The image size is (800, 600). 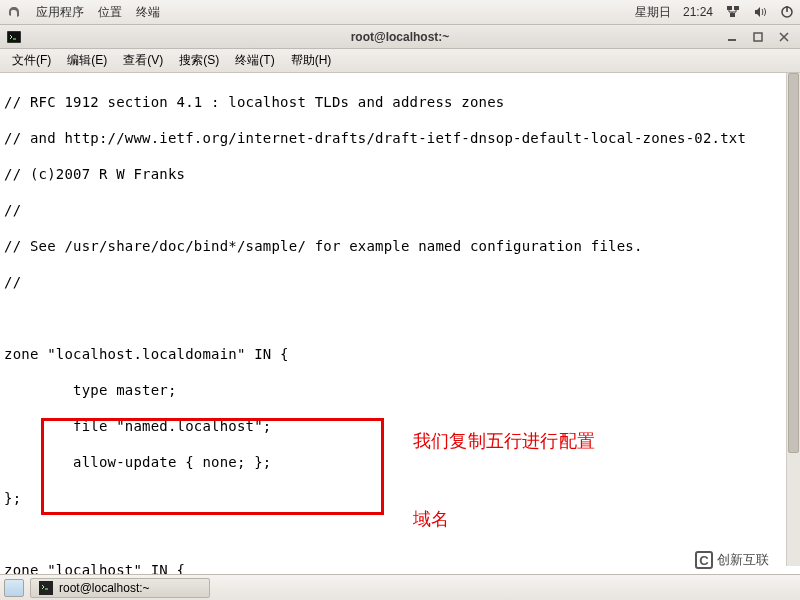 What do you see at coordinates (375, 138) in the screenshot?
I see `terminal-line: // and http://www.ietf.org/internet-draf…` at bounding box center [375, 138].